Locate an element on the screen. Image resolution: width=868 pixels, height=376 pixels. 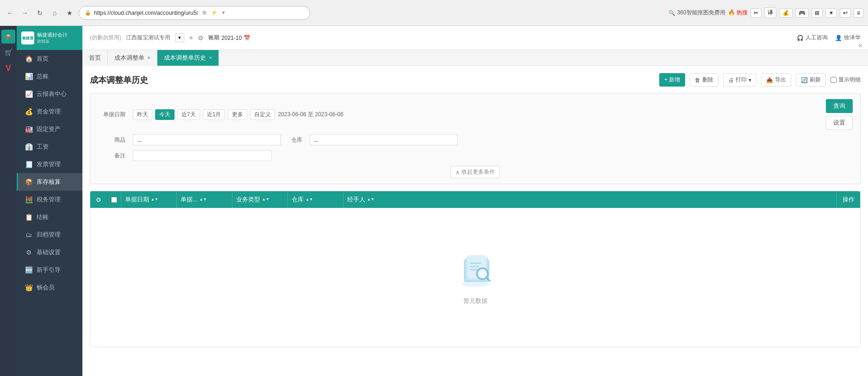
hot-label: 🔥 热搜 is located at coordinates (738, 13).